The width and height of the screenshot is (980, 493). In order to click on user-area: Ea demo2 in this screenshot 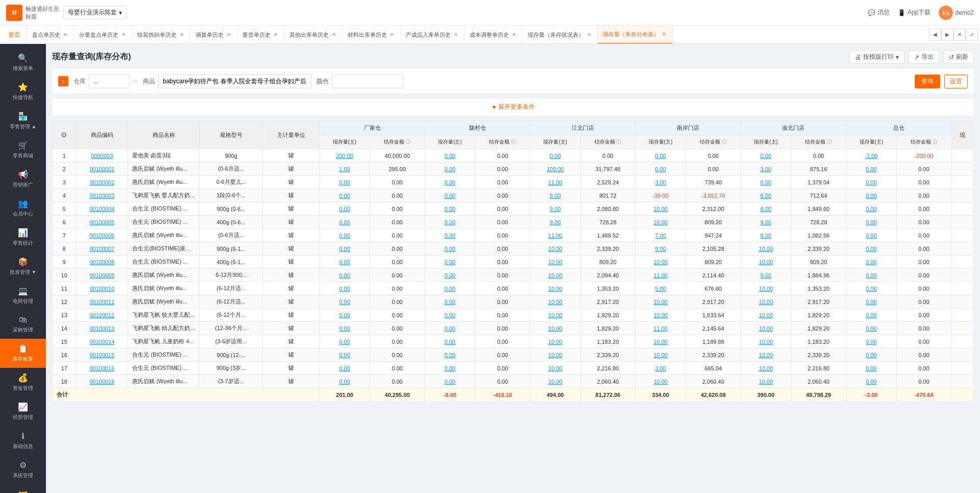, I will do `click(957, 13)`.